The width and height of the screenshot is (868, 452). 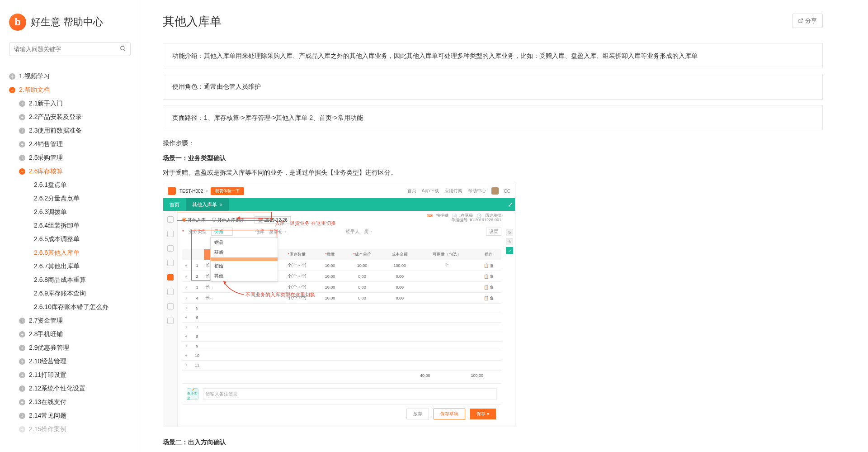 What do you see at coordinates (70, 429) in the screenshot?
I see `nav-2-15: +2.15操作案例` at bounding box center [70, 429].